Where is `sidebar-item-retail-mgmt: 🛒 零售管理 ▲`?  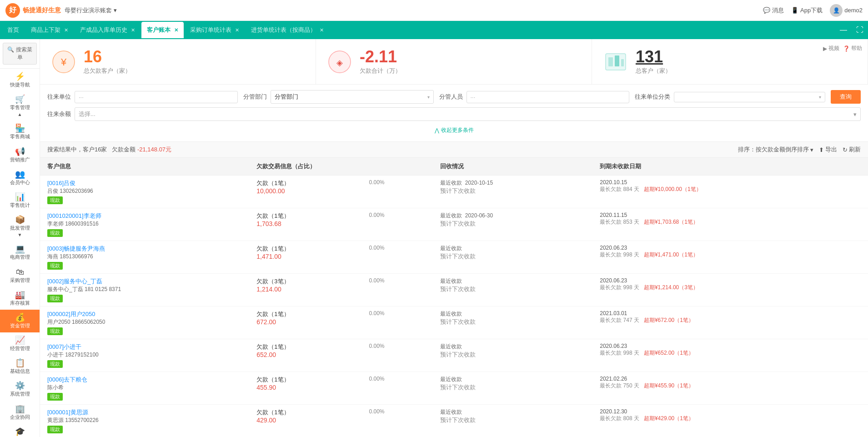 sidebar-item-retail-mgmt: 🛒 零售管理 ▲ is located at coordinates (20, 106).